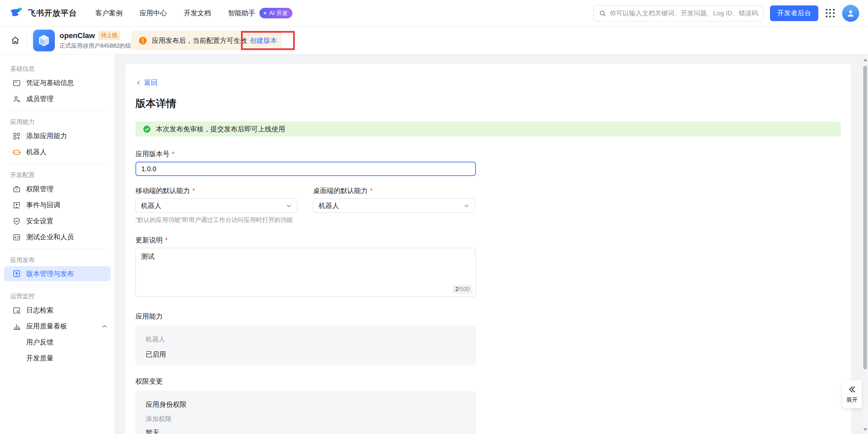  What do you see at coordinates (17, 136) in the screenshot?
I see `apps-add-icon` at bounding box center [17, 136].